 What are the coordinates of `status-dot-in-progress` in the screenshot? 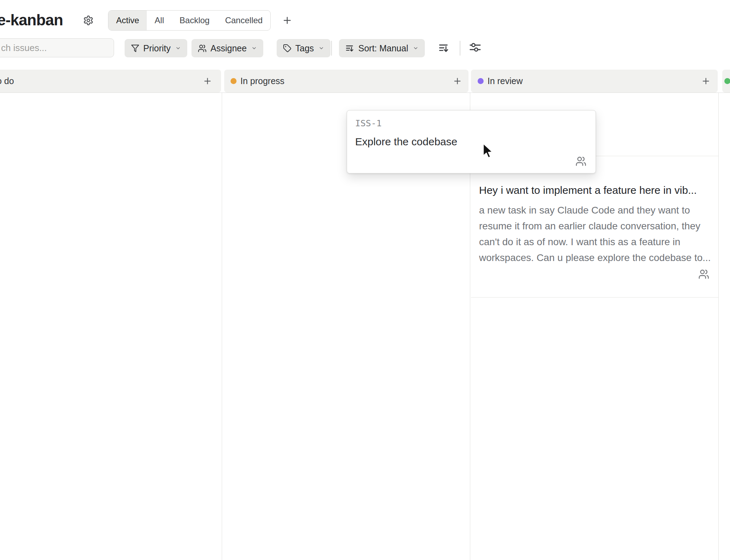 It's located at (234, 81).